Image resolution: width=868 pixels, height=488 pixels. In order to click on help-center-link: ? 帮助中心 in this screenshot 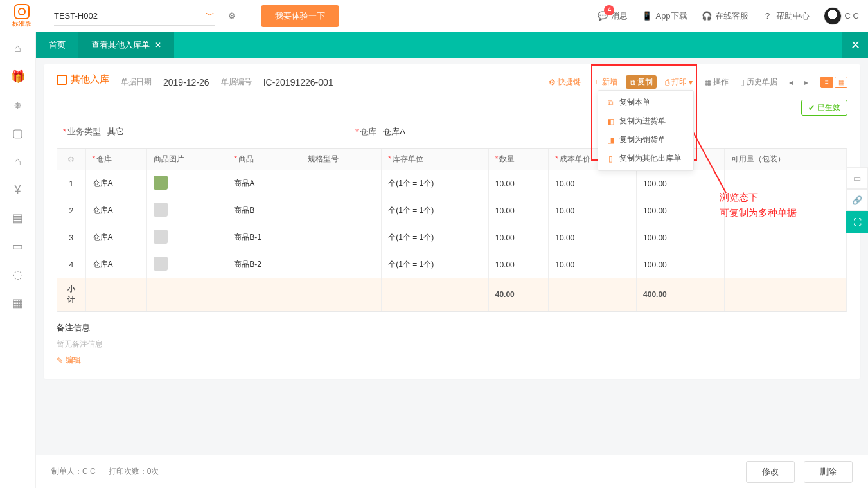, I will do `click(786, 16)`.